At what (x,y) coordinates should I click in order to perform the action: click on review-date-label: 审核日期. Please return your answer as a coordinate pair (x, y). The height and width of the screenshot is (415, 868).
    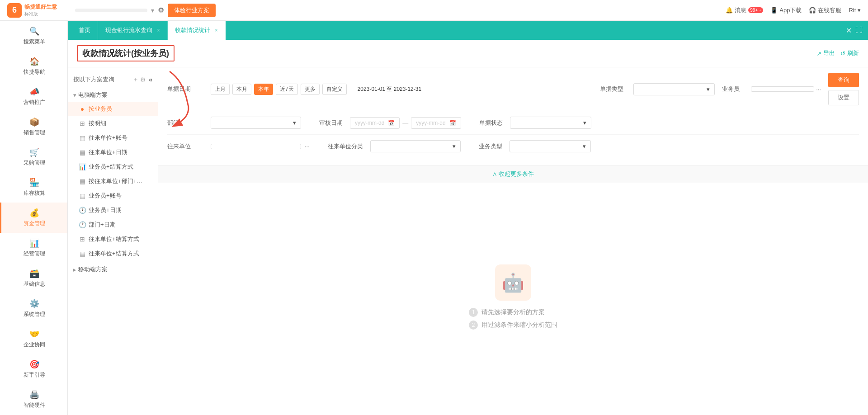
    Looking at the image, I should click on (331, 123).